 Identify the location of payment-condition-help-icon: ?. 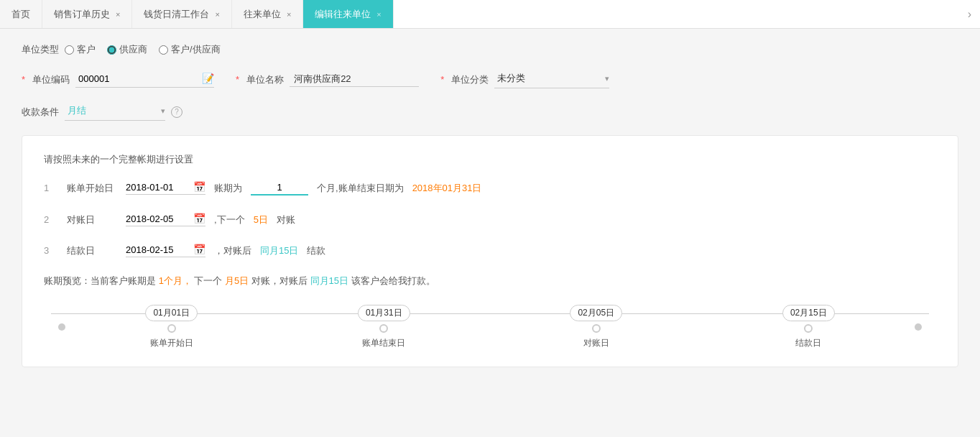
(177, 112).